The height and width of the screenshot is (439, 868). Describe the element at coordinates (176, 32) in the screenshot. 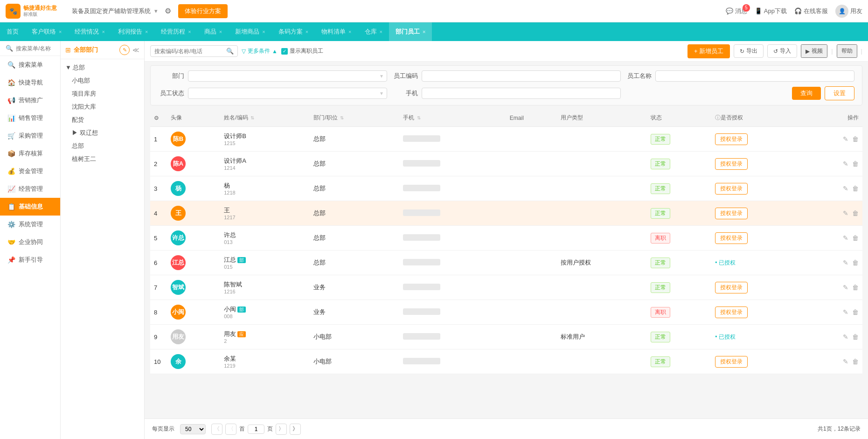

I see `nav-tab-经营历程: 经营历程×` at that location.